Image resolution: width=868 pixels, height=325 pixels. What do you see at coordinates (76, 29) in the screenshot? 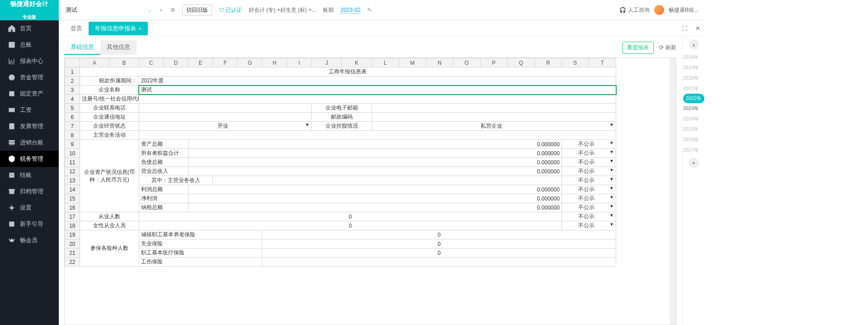
I see `tab-home: 首页` at bounding box center [76, 29].